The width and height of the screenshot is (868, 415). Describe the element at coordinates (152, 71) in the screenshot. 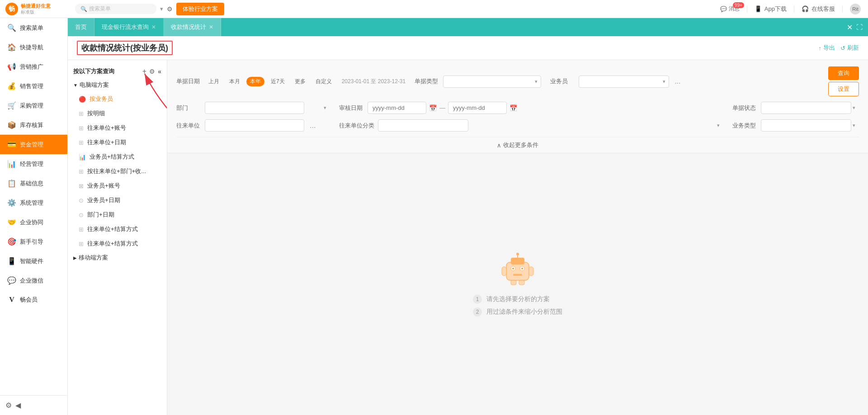

I see `scheme-gear-button: ⚙` at that location.